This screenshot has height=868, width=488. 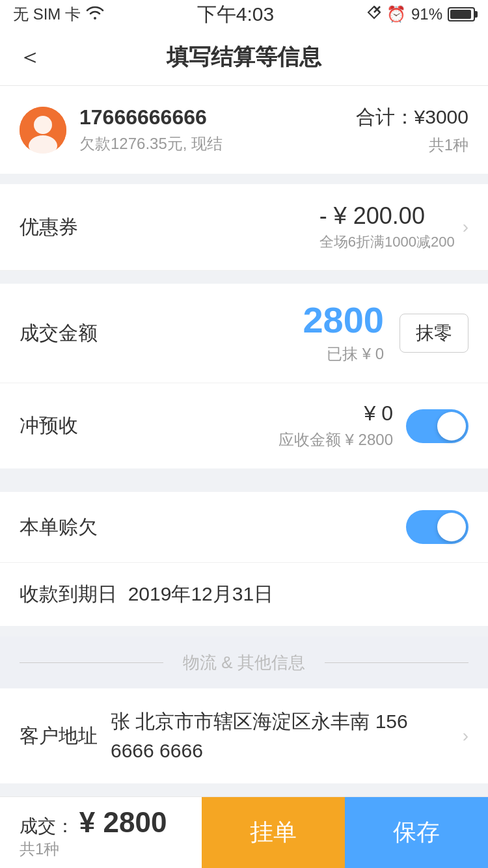 I want to click on debt-toggle, so click(x=437, y=527).